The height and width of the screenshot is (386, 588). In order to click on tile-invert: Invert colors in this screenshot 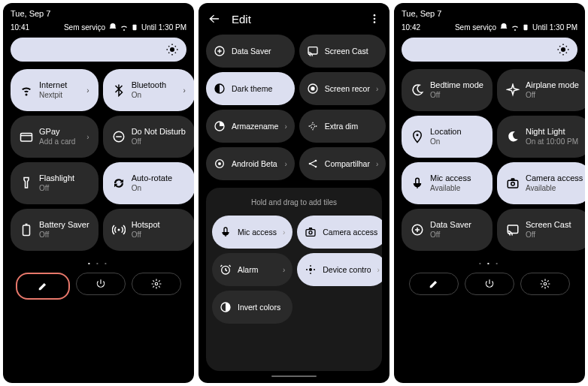, I will do `click(253, 307)`.